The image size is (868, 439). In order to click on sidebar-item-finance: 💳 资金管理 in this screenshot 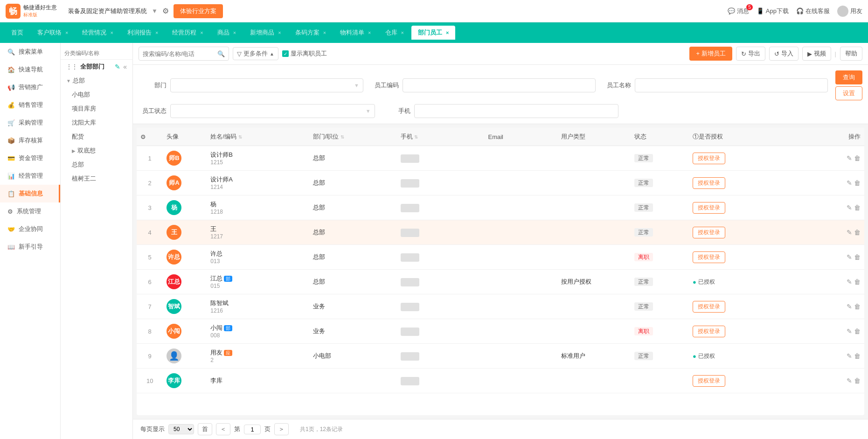, I will do `click(30, 158)`.